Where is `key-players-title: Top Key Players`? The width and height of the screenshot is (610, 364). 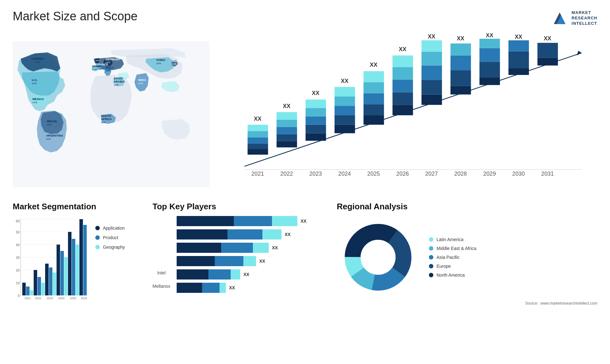 key-players-title: Top Key Players is located at coordinates (241, 206).